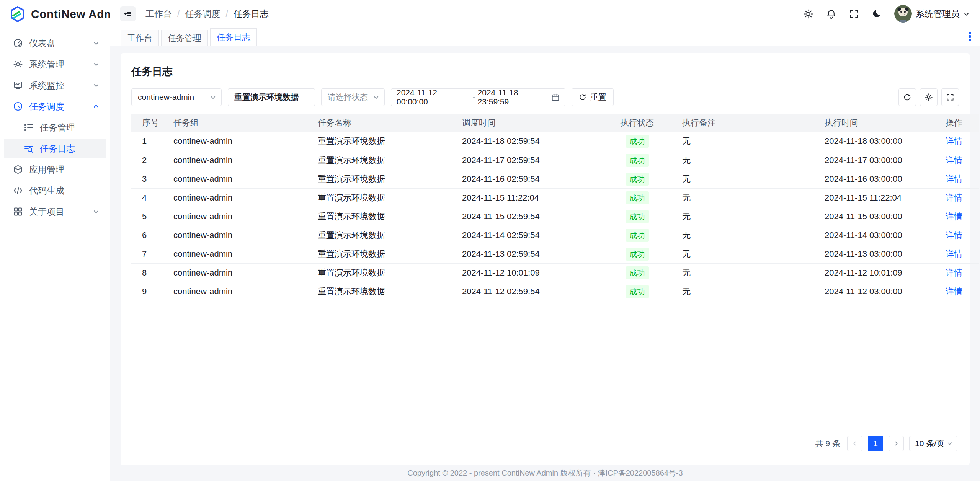  I want to click on refresh-table-button, so click(907, 97).